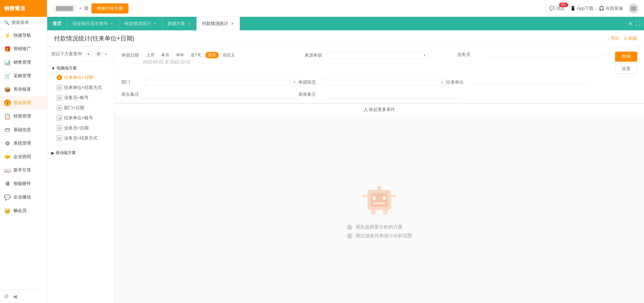 This screenshot has height=303, width=644. I want to click on date-range-text: 2022-01-01 至 2022-12-31, so click(167, 62).